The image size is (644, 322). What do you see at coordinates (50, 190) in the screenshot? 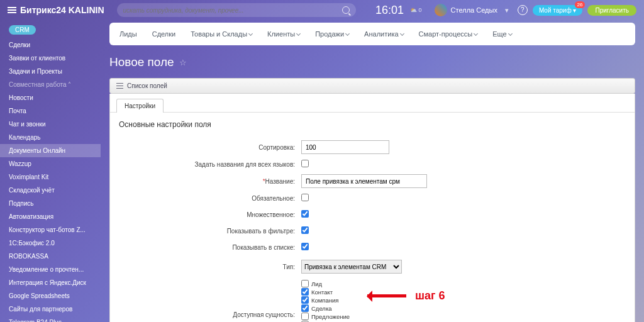
I see `sidebar-item: Складской учёт` at bounding box center [50, 190].